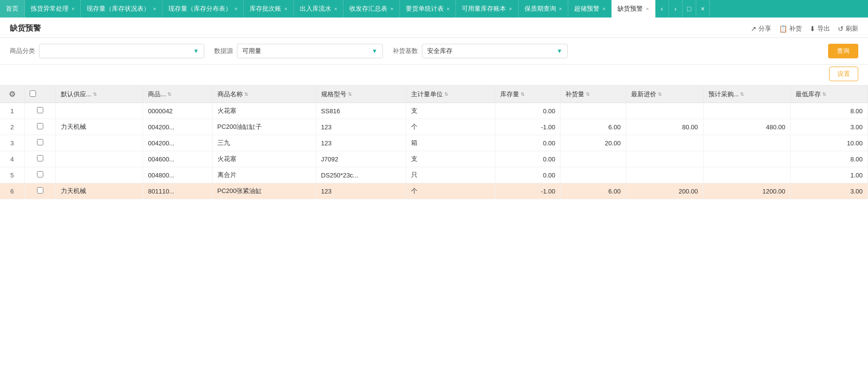  What do you see at coordinates (372, 9) in the screenshot?
I see `tab-summary: 收发存汇总表 ×` at bounding box center [372, 9].